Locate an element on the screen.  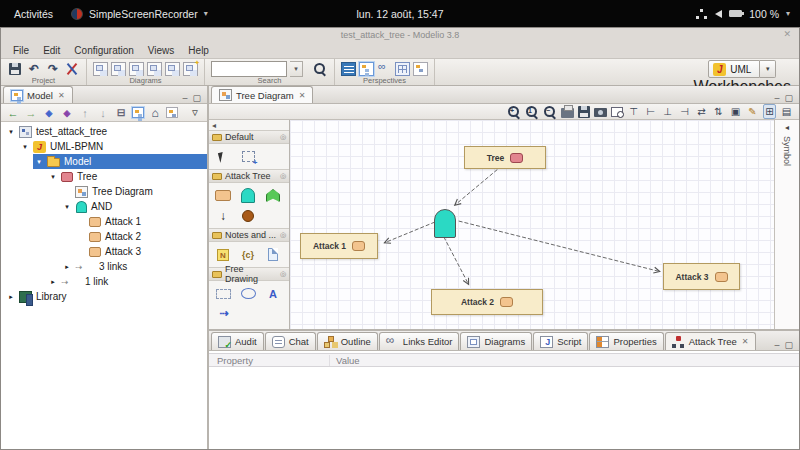
print-icon is located at coordinates (568, 113).